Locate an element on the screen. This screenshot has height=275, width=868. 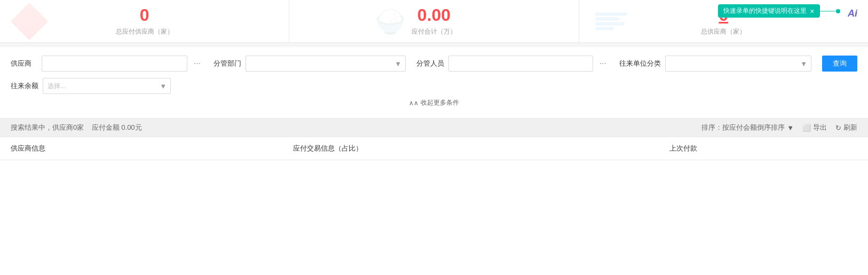
filter-balance: 往来余额 ▼ is located at coordinates (96, 86).